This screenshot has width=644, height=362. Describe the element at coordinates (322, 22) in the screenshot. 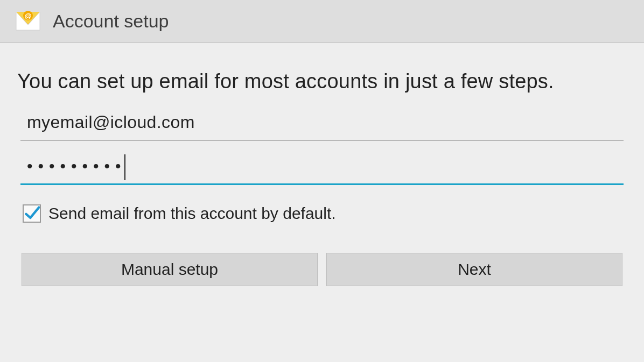

I see `title-bar: @ Account setup` at that location.